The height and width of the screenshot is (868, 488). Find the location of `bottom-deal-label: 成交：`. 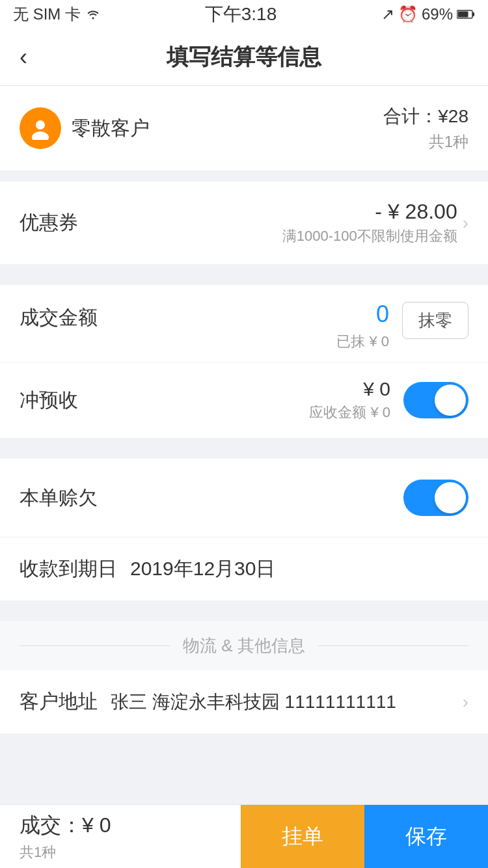

bottom-deal-label: 成交： is located at coordinates (51, 825).